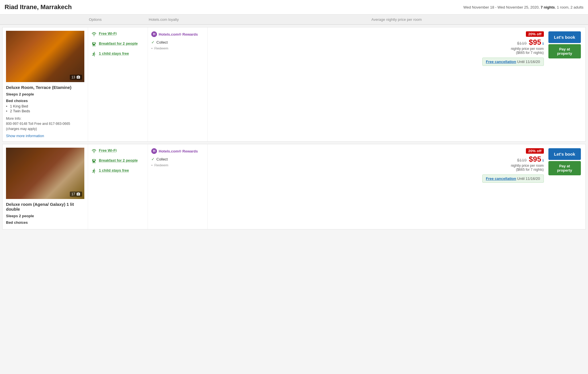  What do you see at coordinates (397, 48) in the screenshot?
I see `price-and-buttons: 20% off $119 $95 ℹ nightly price per roo…` at bounding box center [397, 48].